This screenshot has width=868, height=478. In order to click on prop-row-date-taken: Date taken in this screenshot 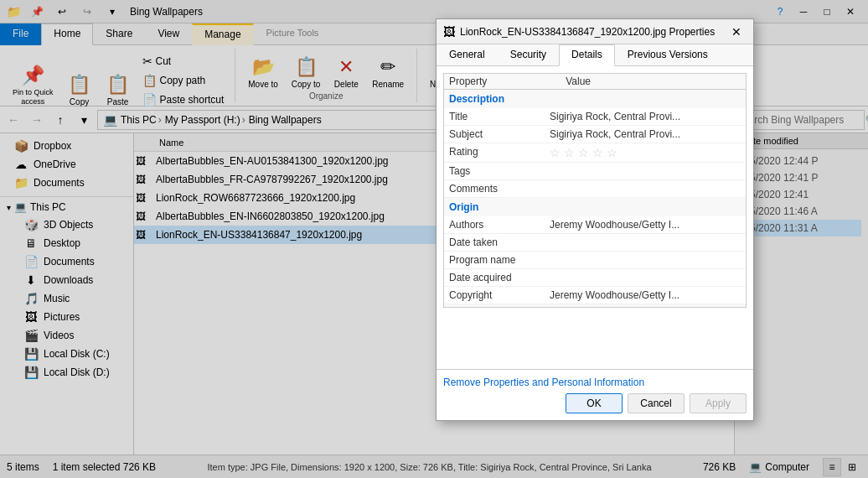, I will do `click(595, 243)`.